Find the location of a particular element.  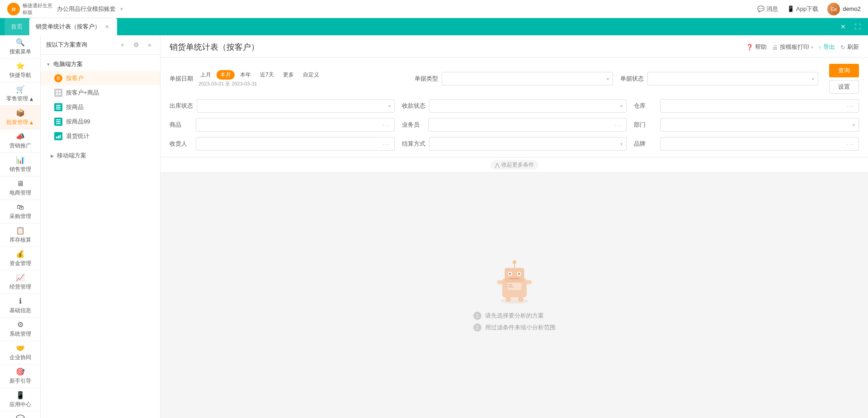

scheme-group-header-mobile: ▶ 移动端方案 is located at coordinates (100, 156).